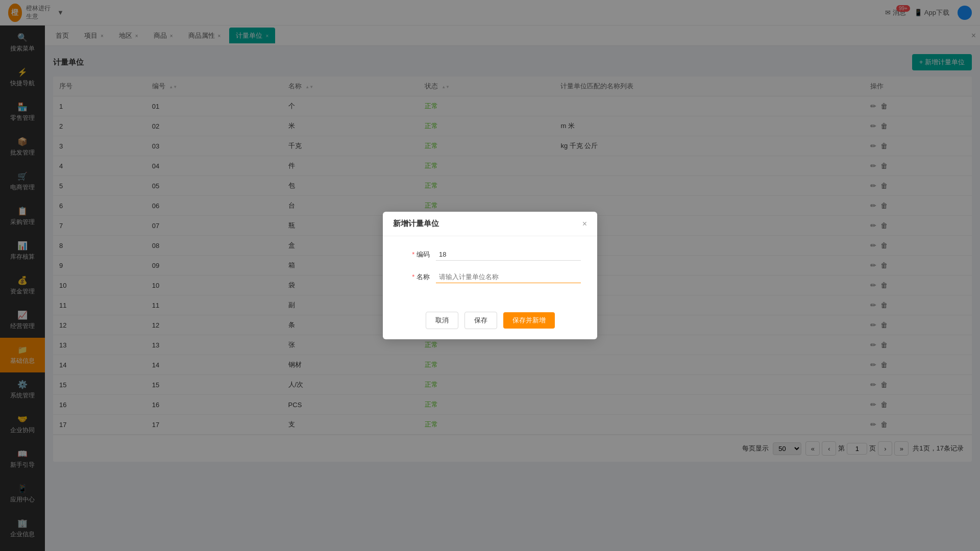 This screenshot has width=980, height=551. What do you see at coordinates (508, 255) in the screenshot?
I see `code-input` at bounding box center [508, 255].